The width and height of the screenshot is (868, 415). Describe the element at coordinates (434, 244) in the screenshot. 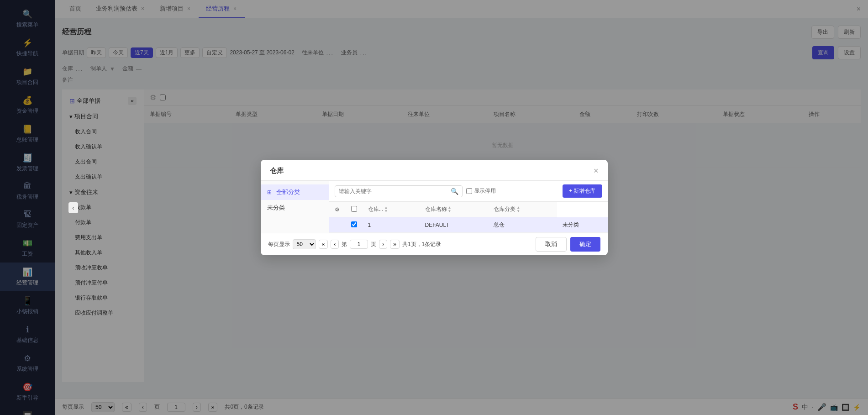

I see `modal-footer: 每页显示 50 100 « ‹ 第 页 › » 共1页，1条记录 取消 确定` at that location.